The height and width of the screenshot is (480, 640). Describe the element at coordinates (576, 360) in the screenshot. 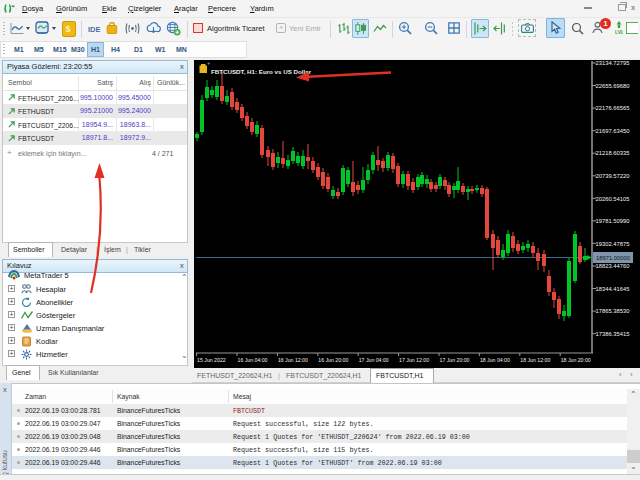

I see `svg-text: 18 Jun 20:00` at that location.